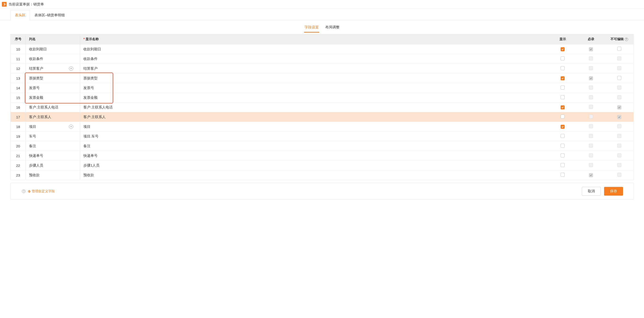 This screenshot has height=318, width=644. I want to click on th-seq: 序号, so click(18, 40).